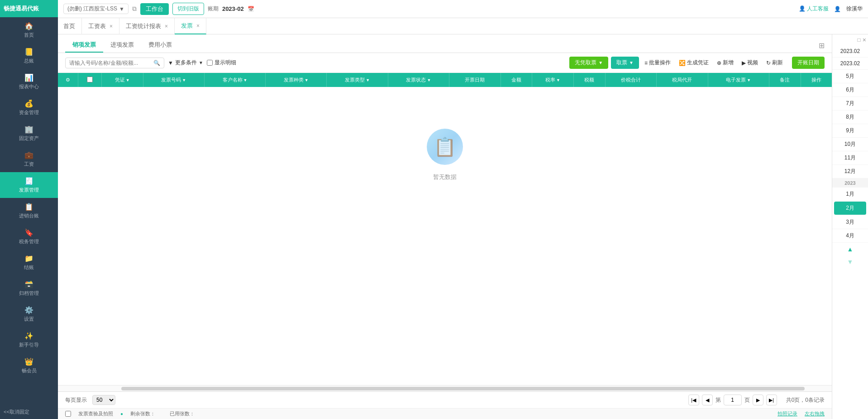 This screenshot has width=868, height=419. What do you see at coordinates (758, 400) in the screenshot?
I see `next-page-btn: ▶` at bounding box center [758, 400].